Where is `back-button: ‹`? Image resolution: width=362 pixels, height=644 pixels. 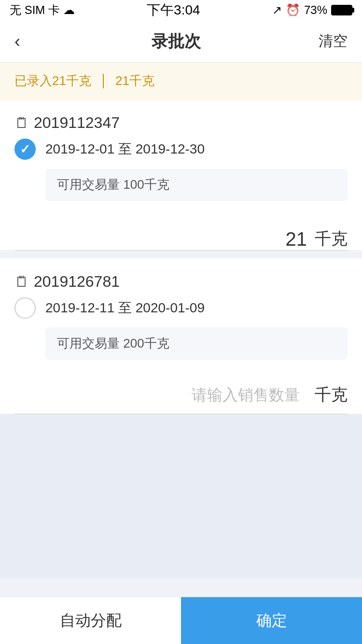
back-button: ‹ is located at coordinates (29, 42).